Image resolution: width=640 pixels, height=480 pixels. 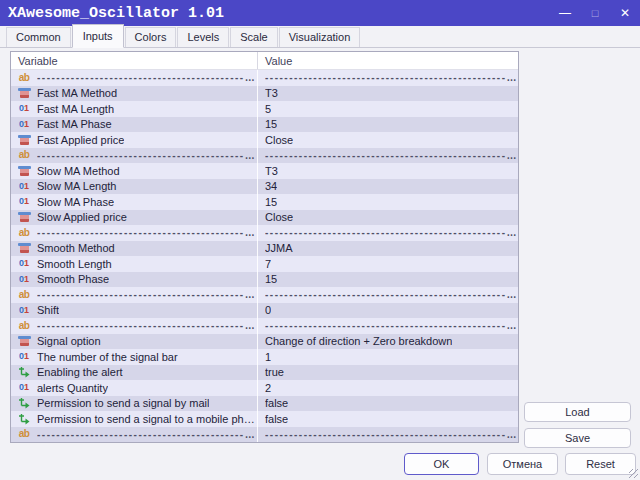 What do you see at coordinates (264, 94) in the screenshot?
I see `table-row: Fast MA MethodT3` at bounding box center [264, 94].